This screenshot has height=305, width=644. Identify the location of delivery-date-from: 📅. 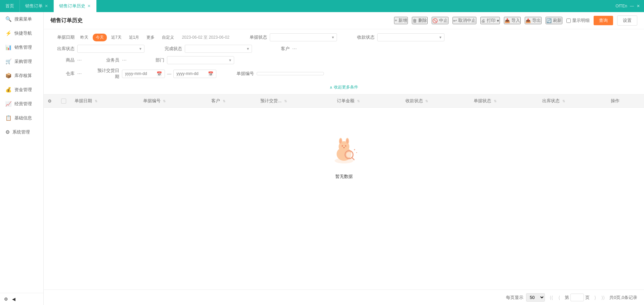
(143, 74).